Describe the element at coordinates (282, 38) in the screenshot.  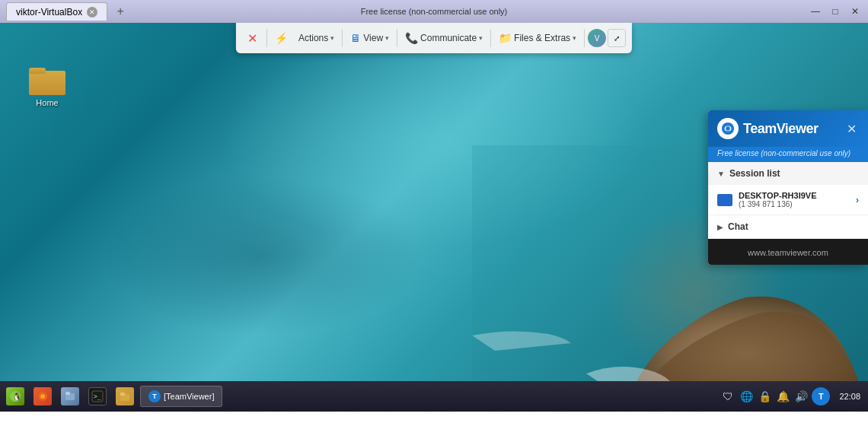
I see `flash-icon: ⚡` at that location.